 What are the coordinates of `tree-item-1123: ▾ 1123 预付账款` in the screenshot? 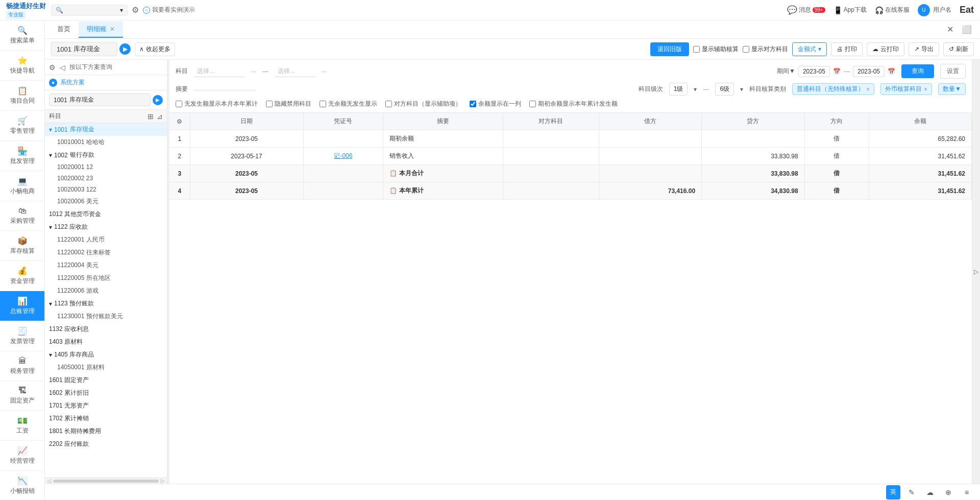 It's located at (106, 303).